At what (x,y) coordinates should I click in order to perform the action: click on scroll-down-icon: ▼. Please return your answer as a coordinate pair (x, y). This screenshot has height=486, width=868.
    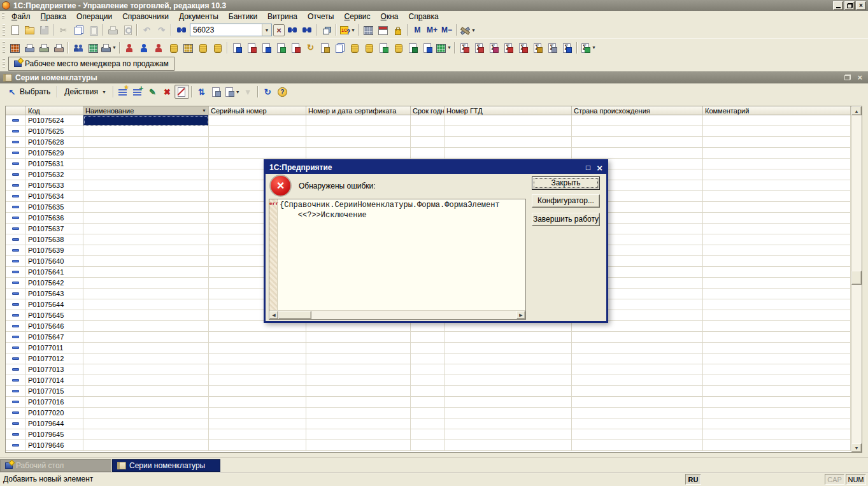
    Looking at the image, I should click on (857, 448).